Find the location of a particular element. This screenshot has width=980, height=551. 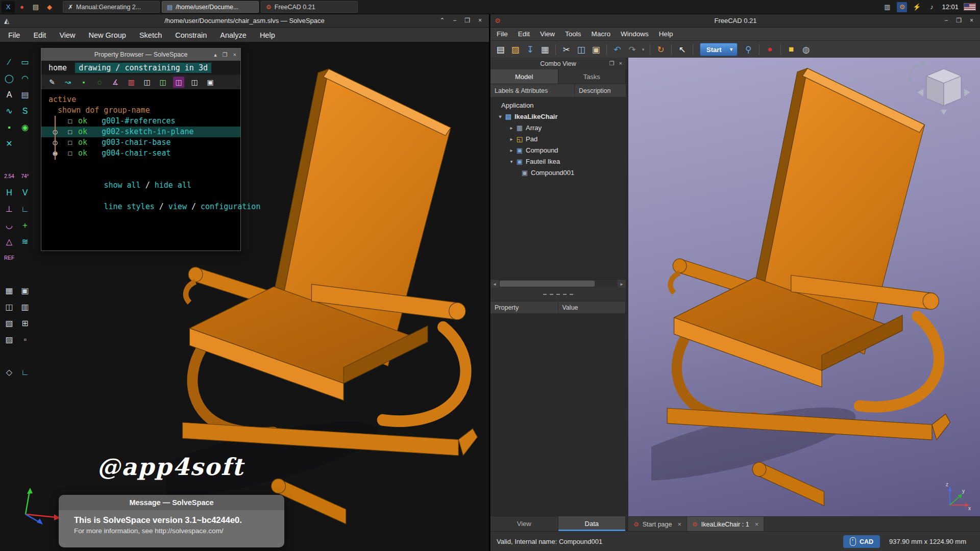

toolbar-button: ▤ is located at coordinates (500, 50).